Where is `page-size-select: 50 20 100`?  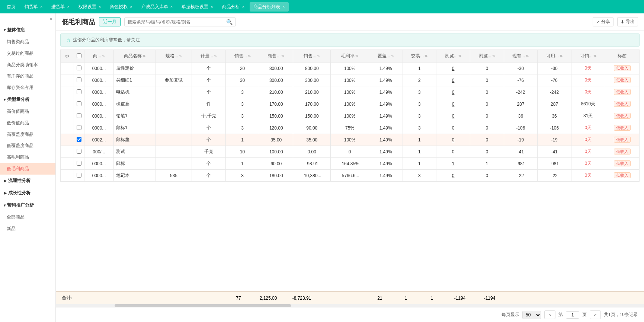 page-size-select: 50 20 100 is located at coordinates (532, 315).